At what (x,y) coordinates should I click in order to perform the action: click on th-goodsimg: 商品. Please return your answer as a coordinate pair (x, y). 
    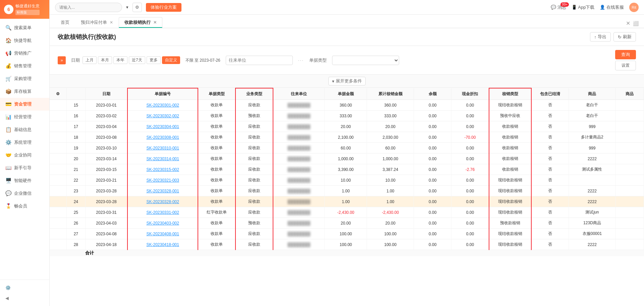
    Looking at the image, I should click on (630, 94).